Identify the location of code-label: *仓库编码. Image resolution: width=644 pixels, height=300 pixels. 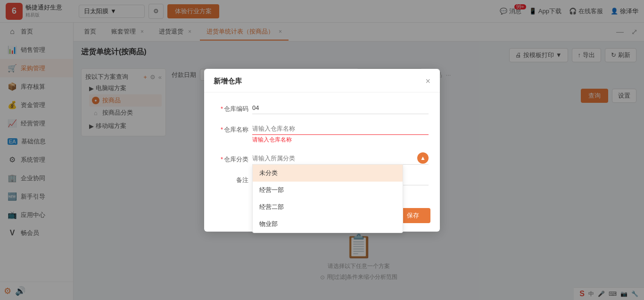
(232, 108).